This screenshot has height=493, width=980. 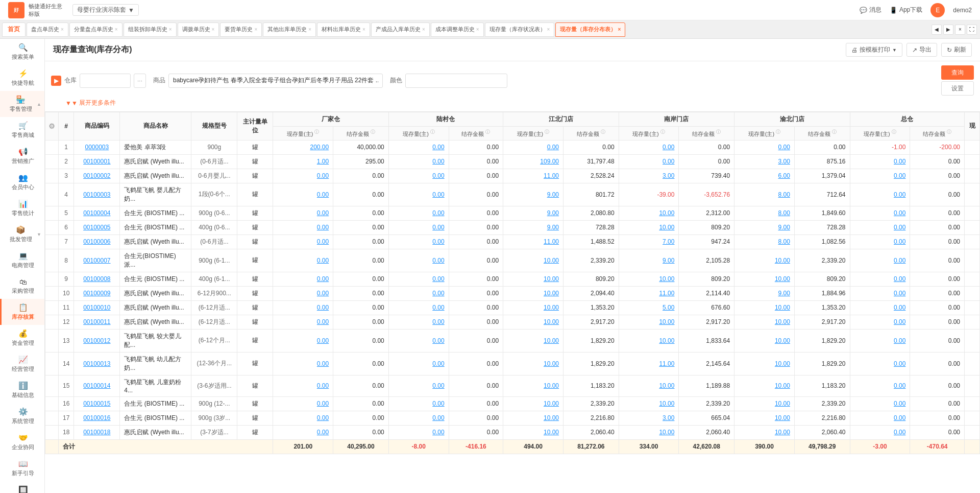 I want to click on cell-code: 00100004, so click(x=97, y=213).